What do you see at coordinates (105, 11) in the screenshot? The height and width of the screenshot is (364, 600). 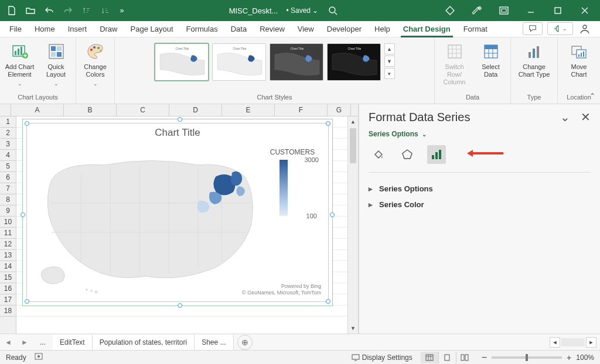 I see `sort-desc-icon` at bounding box center [105, 11].